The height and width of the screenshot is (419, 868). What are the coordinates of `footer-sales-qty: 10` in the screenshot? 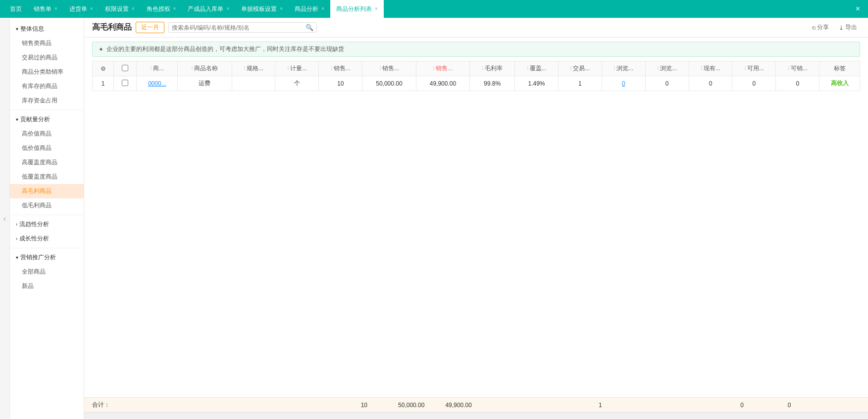 It's located at (364, 405).